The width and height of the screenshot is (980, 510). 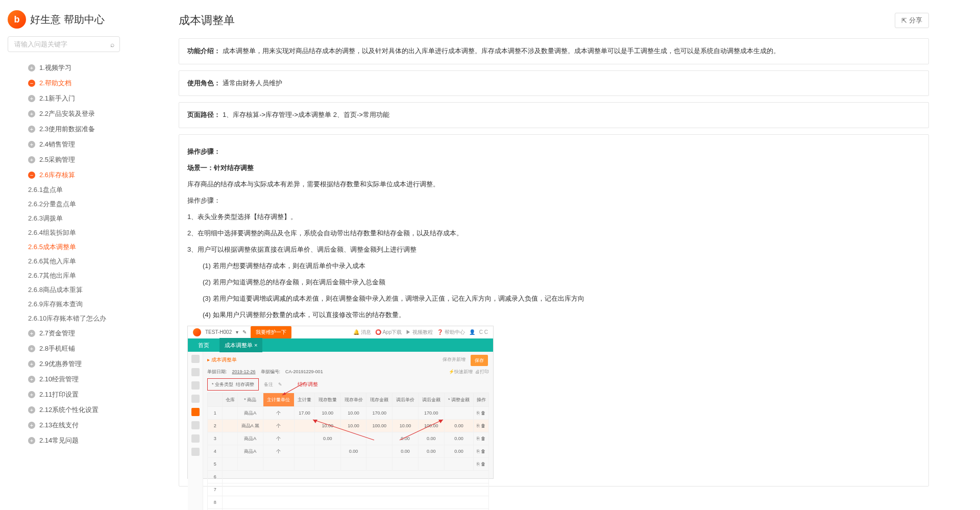 What do you see at coordinates (67, 19) in the screenshot?
I see `brand-title: 好生意 帮助中心` at bounding box center [67, 19].